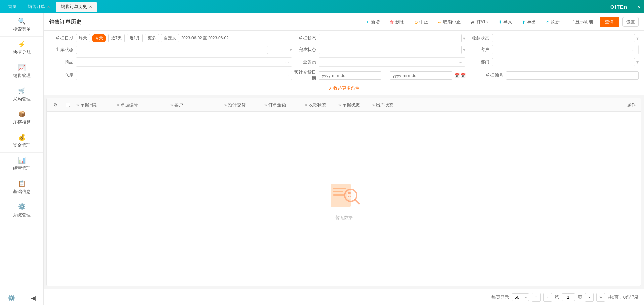  What do you see at coordinates (390, 38) in the screenshot?
I see `bill-status-select` at bounding box center [390, 38].